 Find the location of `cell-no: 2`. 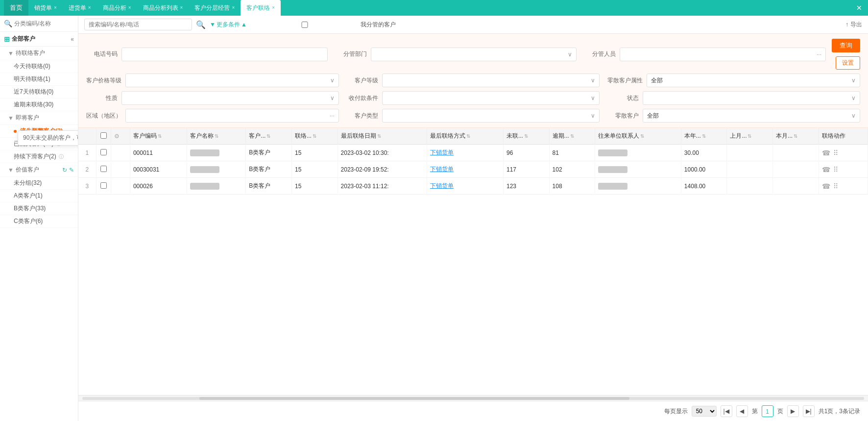

cell-no: 2 is located at coordinates (87, 170).